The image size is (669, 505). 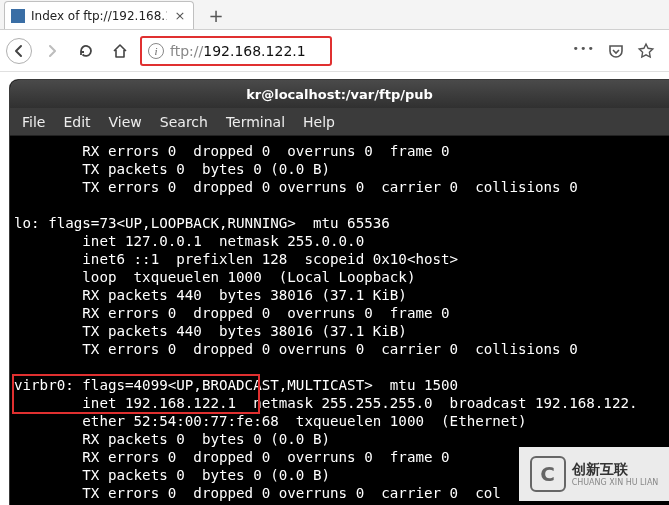 I want to click on url-scheme: ftp://, so click(x=186, y=51).